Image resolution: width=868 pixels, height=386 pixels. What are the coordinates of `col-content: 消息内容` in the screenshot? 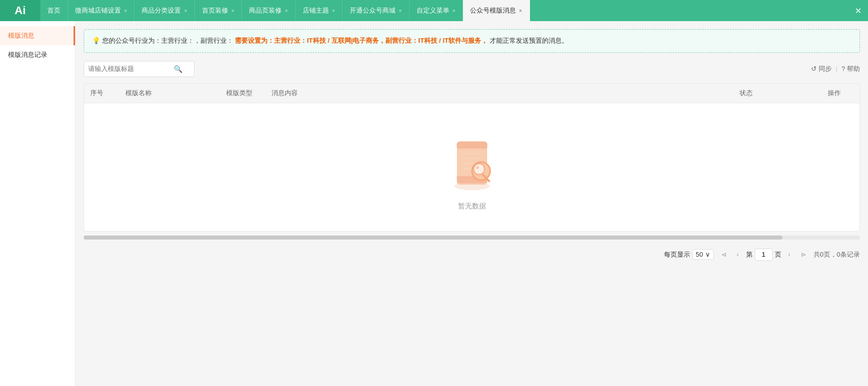 It's located at (500, 93).